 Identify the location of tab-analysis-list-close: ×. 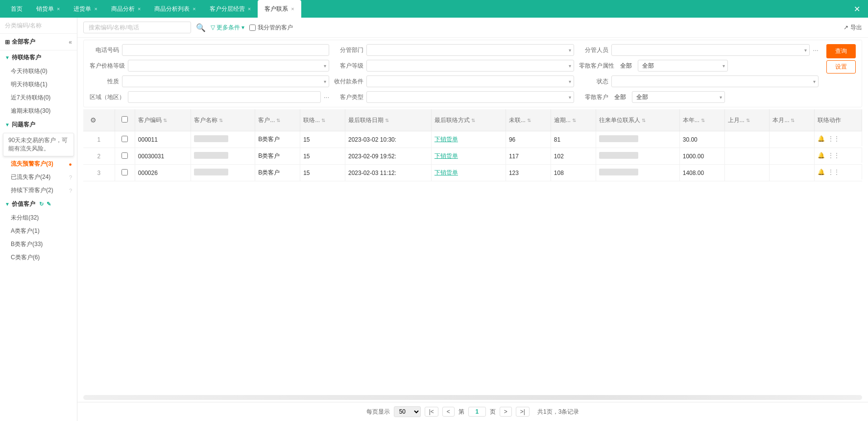
(194, 9).